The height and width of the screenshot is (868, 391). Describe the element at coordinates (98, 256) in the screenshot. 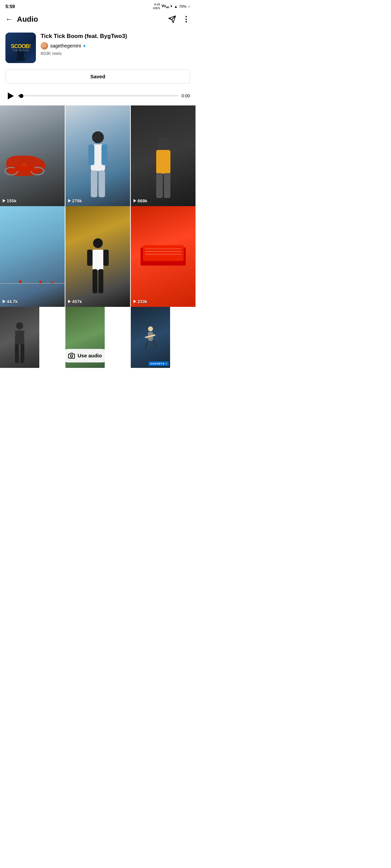

I see `video-cell-5: 457k` at that location.